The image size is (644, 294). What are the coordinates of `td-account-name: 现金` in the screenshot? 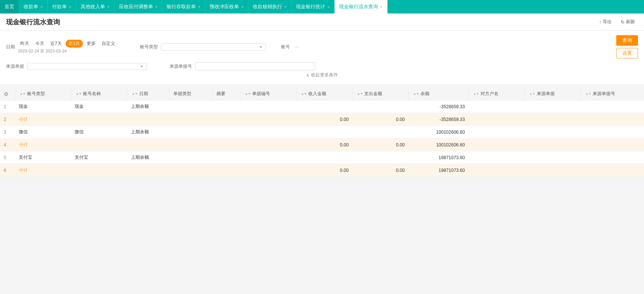 It's located at (99, 107).